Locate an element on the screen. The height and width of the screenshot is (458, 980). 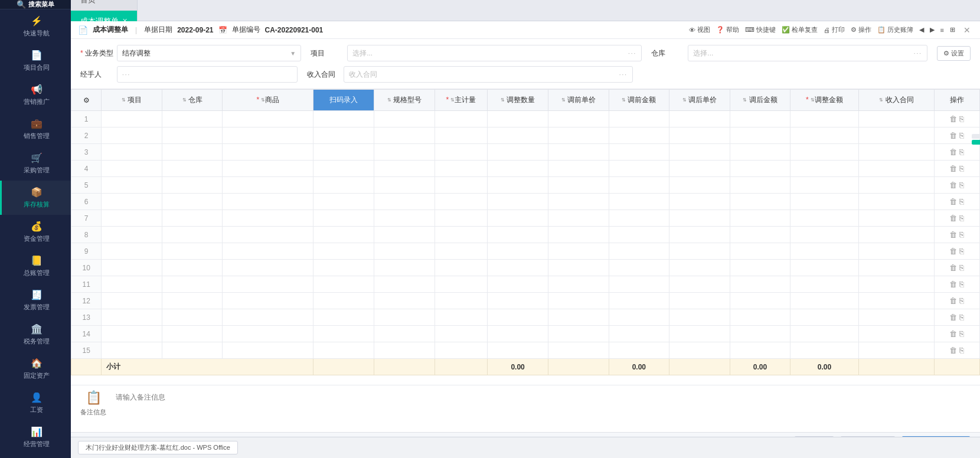
operation-btn: ⚙ 操作 is located at coordinates (861, 30).